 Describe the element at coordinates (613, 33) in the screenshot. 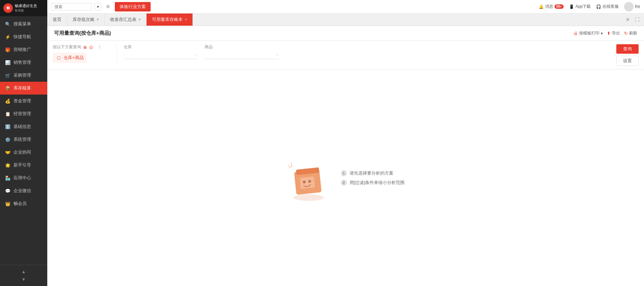

I see `export-btn: ⬆ 导出` at that location.